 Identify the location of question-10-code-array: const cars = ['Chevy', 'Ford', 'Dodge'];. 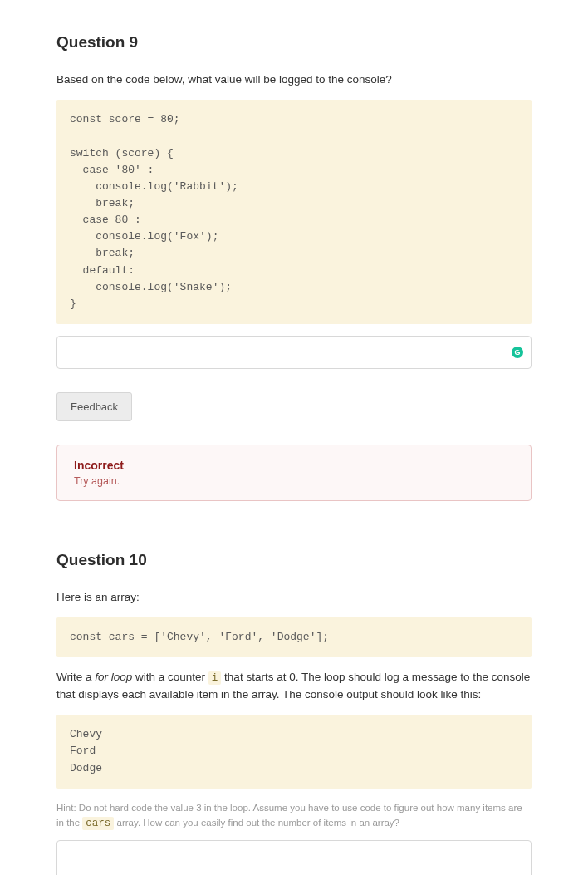
(294, 637).